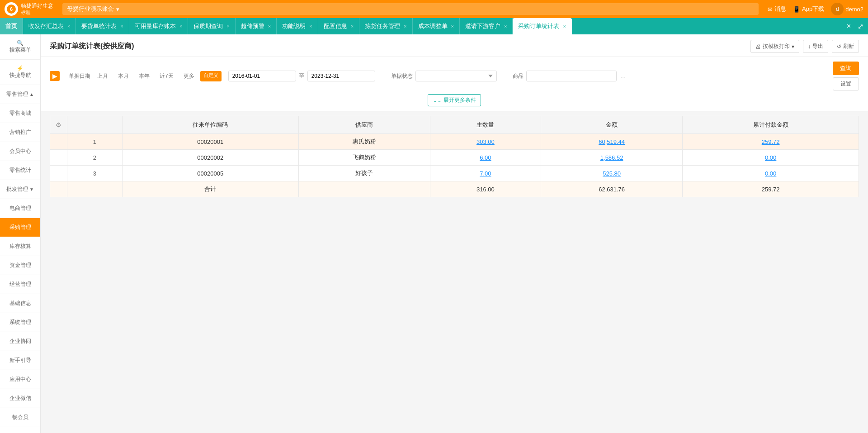 The width and height of the screenshot is (868, 433). I want to click on sidebar-item-caigou: 采购管理, so click(20, 228).